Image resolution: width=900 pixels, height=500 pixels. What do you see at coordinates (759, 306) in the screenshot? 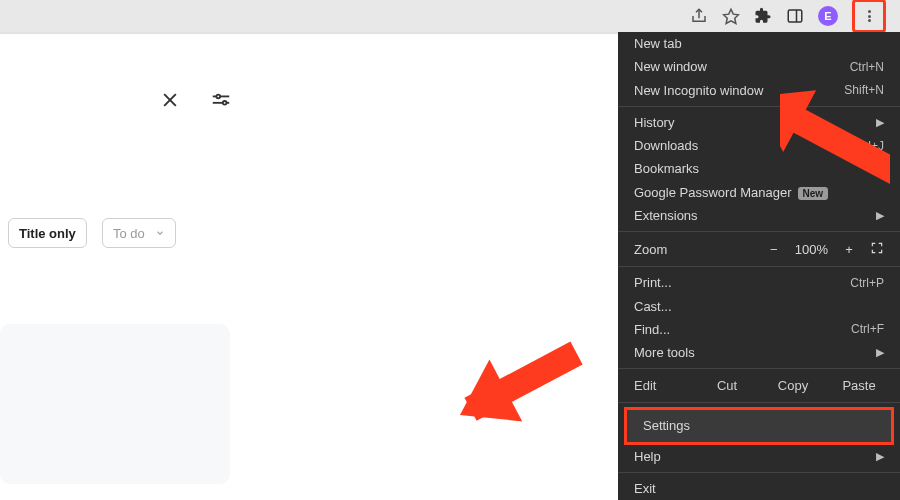
I see `menu-item-label: Cast...` at bounding box center [759, 306].